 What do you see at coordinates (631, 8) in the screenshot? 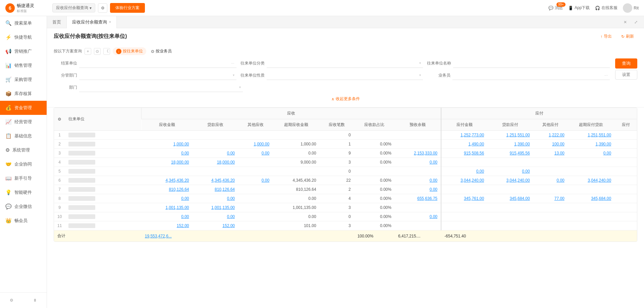
I see `user-profile: Rit` at bounding box center [631, 8].